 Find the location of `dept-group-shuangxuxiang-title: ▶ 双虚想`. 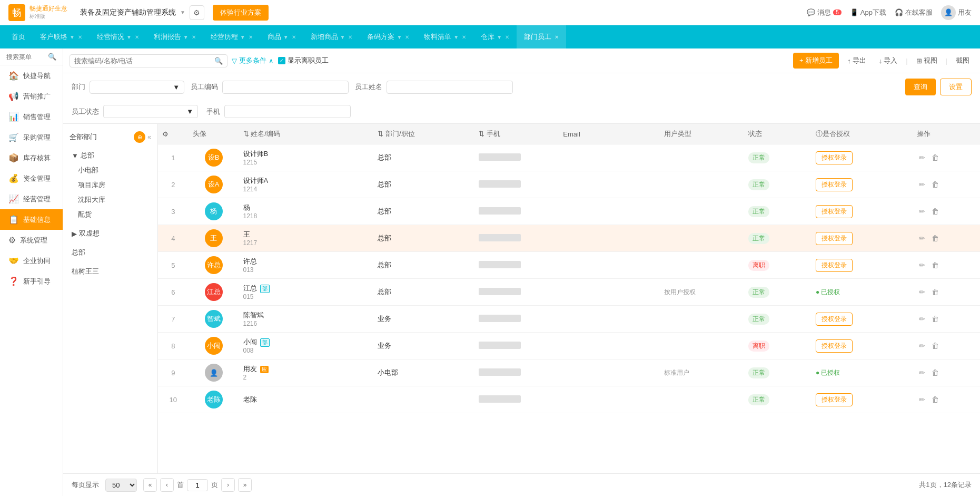

dept-group-shuangxuxiang-title: ▶ 双虚想 is located at coordinates (111, 234).